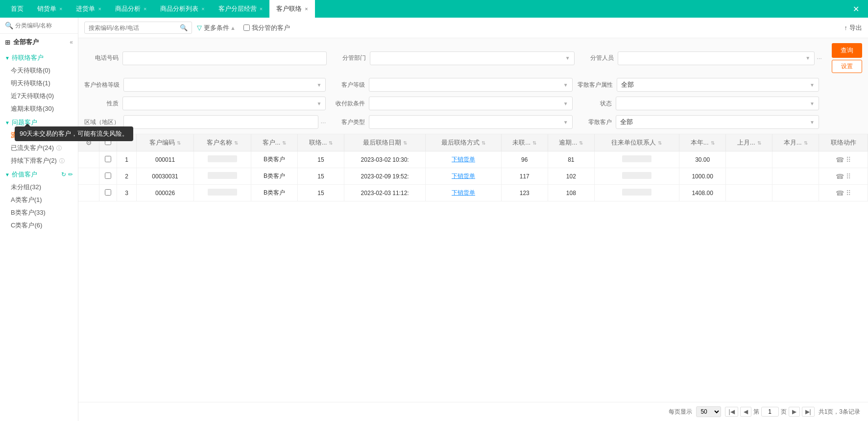 This screenshot has width=868, height=421. What do you see at coordinates (71, 174) in the screenshot?
I see `edit-icon: ✏` at bounding box center [71, 174].